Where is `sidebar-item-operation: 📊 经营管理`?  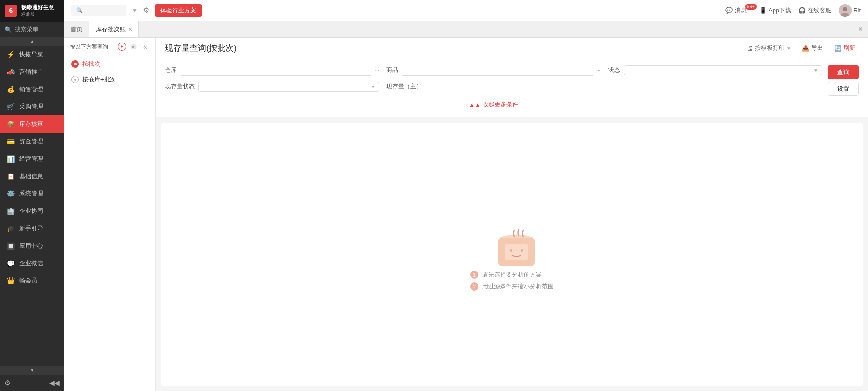 sidebar-item-operation: 📊 经营管理 is located at coordinates (32, 159).